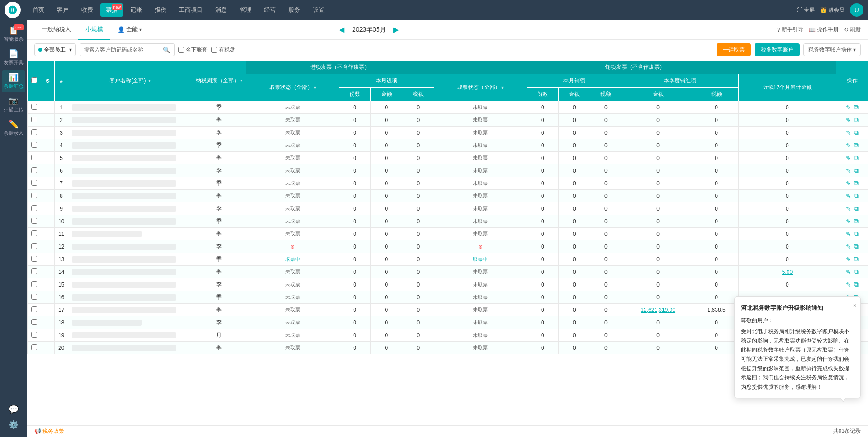  Describe the element at coordinates (14, 128) in the screenshot. I see `sidebar-item-entry: ✏️ 票据录入` at that location.